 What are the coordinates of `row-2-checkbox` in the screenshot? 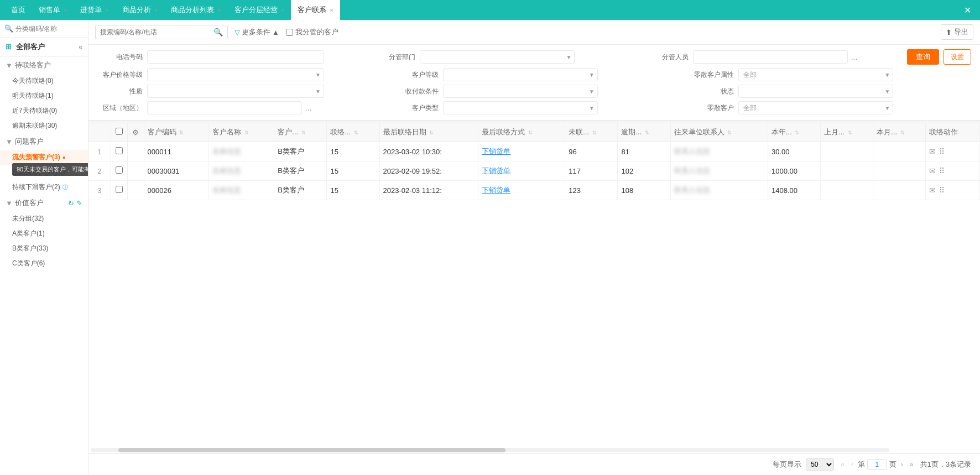 It's located at (119, 170).